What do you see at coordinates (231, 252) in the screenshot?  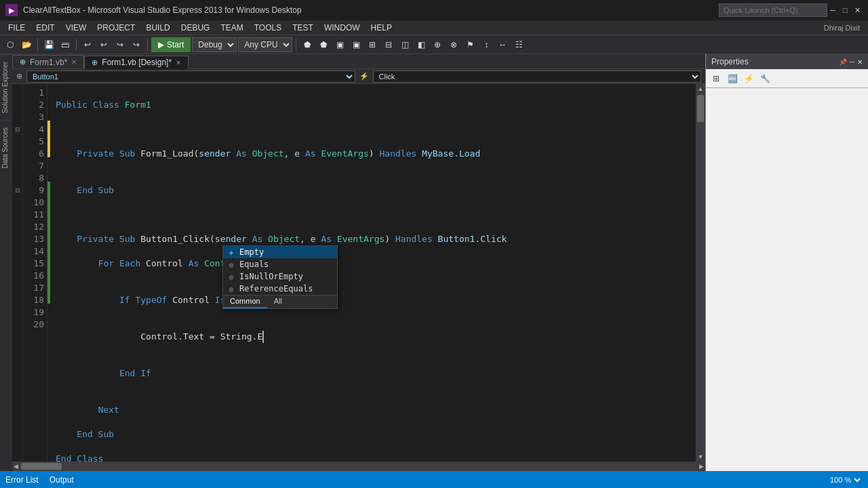 I see `ac-icon-empty: ◆` at bounding box center [231, 252].